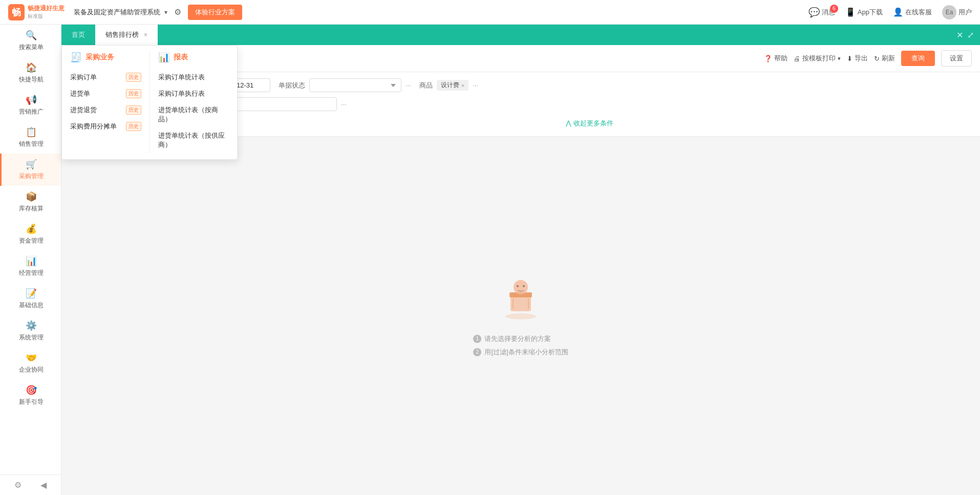  What do you see at coordinates (31, 164) in the screenshot?
I see `purchase-icon: 🛒` at bounding box center [31, 164].